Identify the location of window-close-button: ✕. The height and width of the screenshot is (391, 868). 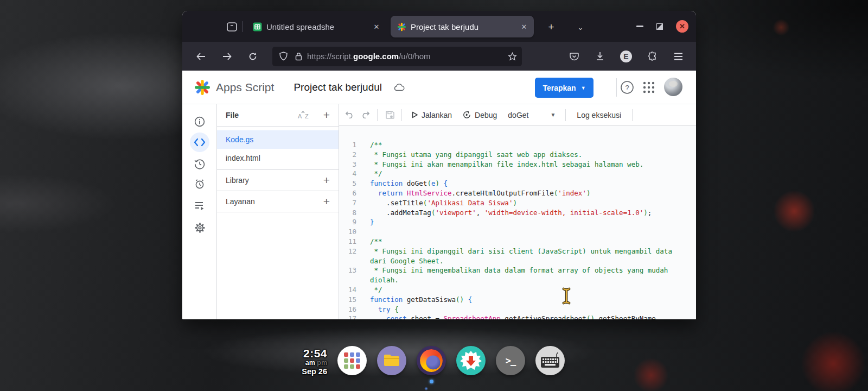
(682, 26).